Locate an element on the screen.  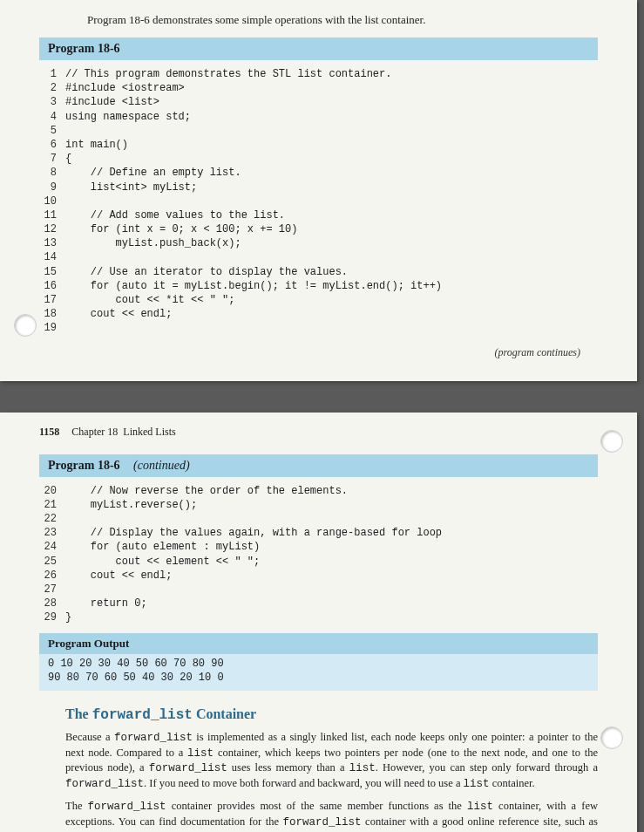
line-number: 13 is located at coordinates (53, 243).